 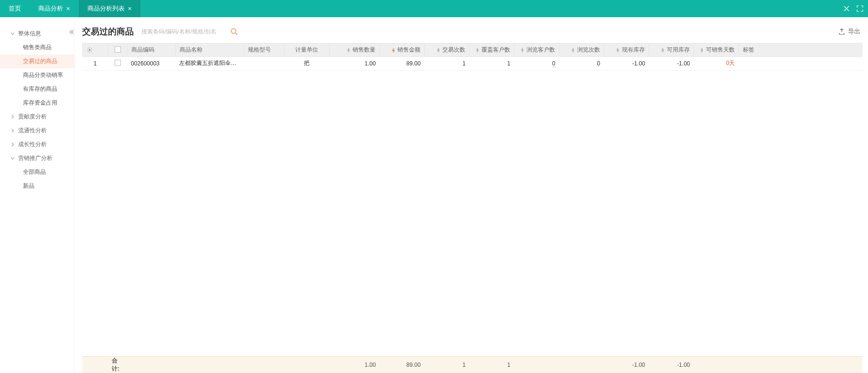 I want to click on sidebar-group-3: 成长性分析, so click(x=37, y=144).